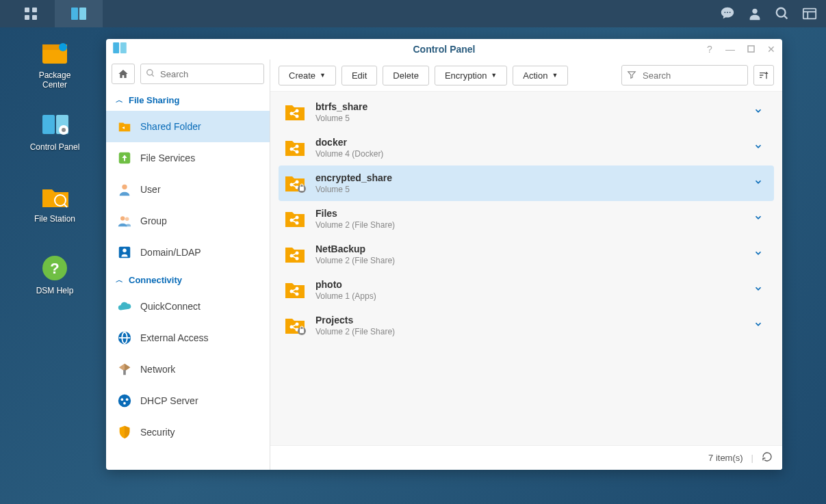 The width and height of the screenshot is (826, 504). Describe the element at coordinates (171, 252) in the screenshot. I see `nav-item-label: Domain/LDAP` at that location.